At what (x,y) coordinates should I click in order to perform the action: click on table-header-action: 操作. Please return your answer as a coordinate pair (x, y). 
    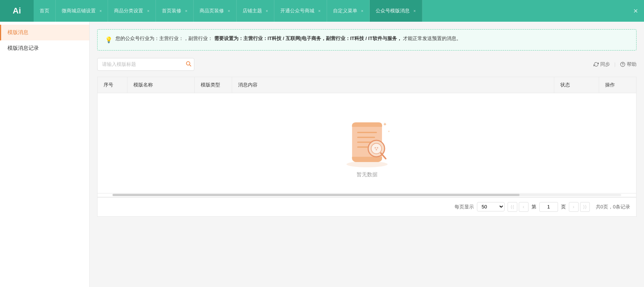
    Looking at the image, I should click on (618, 85).